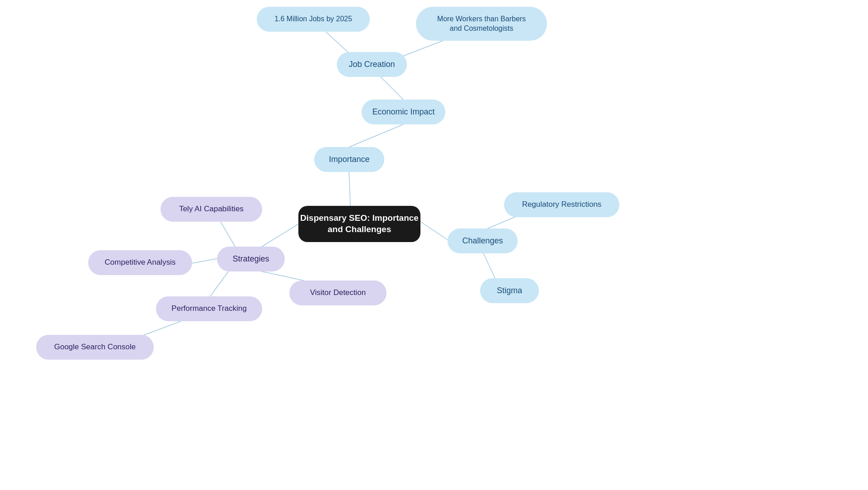  What do you see at coordinates (483, 241) in the screenshot?
I see `challenges-node: Challenges` at bounding box center [483, 241].